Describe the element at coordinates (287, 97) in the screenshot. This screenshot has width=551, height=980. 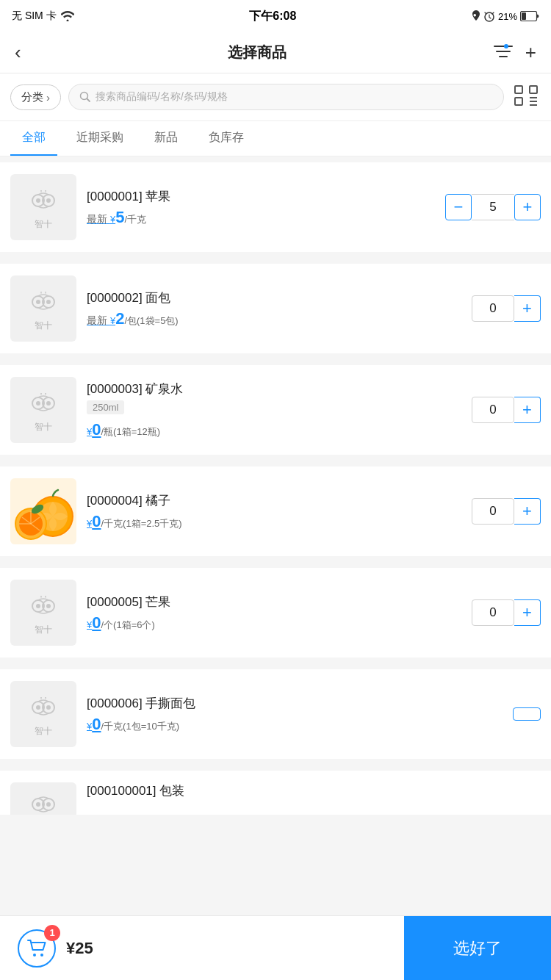
I see `search-box: 搜索商品编码/名称/条码/规格` at that location.